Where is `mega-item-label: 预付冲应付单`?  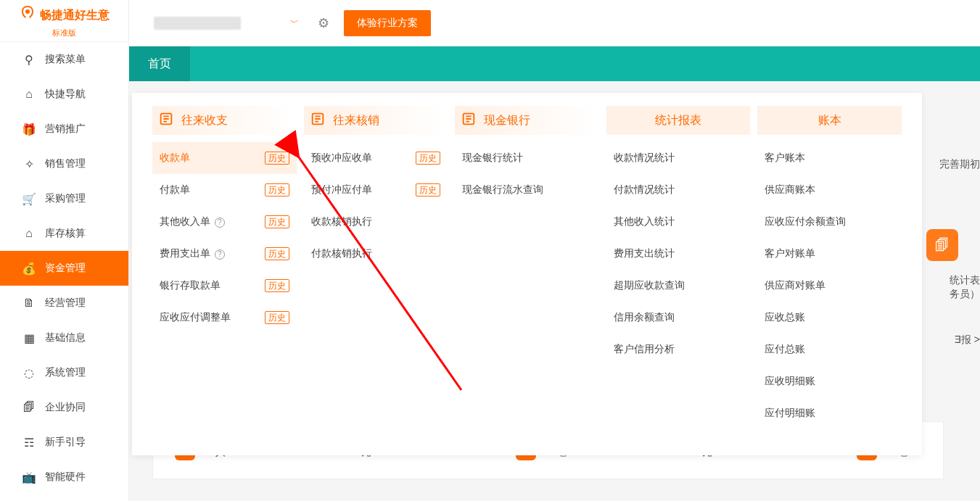 mega-item-label: 预付冲应付单 is located at coordinates (342, 190).